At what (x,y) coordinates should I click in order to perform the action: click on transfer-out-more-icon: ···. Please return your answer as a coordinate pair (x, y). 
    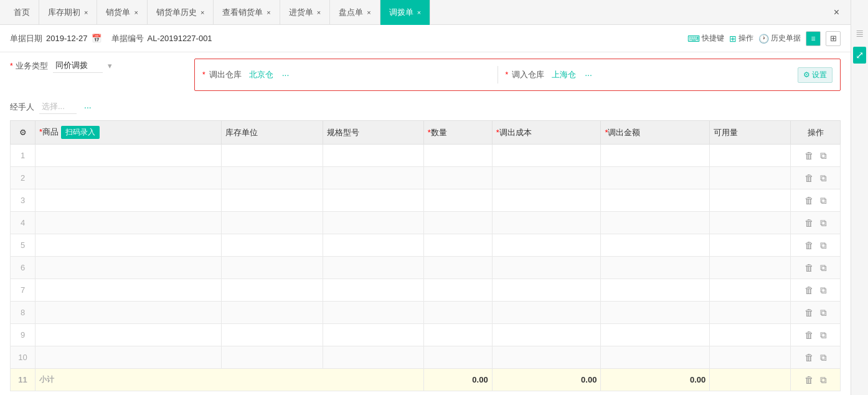
    Looking at the image, I should click on (286, 75).